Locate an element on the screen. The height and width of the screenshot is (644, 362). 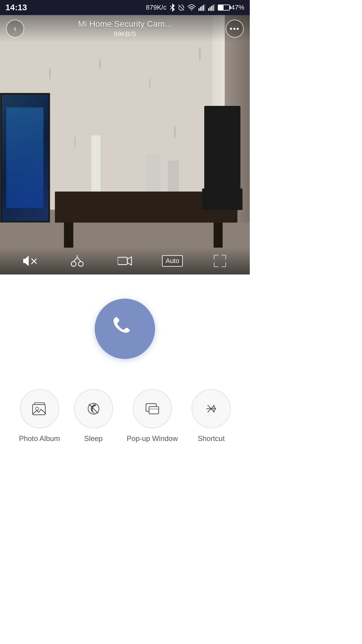
fullscreen-button is located at coordinates (220, 261).